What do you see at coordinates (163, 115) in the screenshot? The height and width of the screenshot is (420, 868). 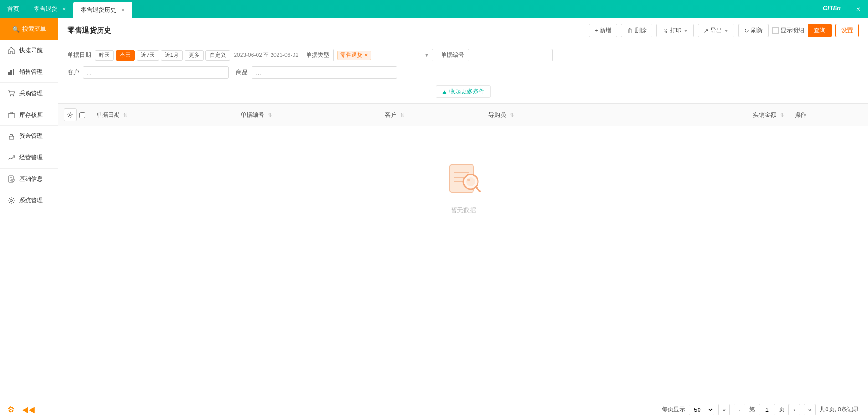 I see `col-date: 单据日期 ⇅` at bounding box center [163, 115].